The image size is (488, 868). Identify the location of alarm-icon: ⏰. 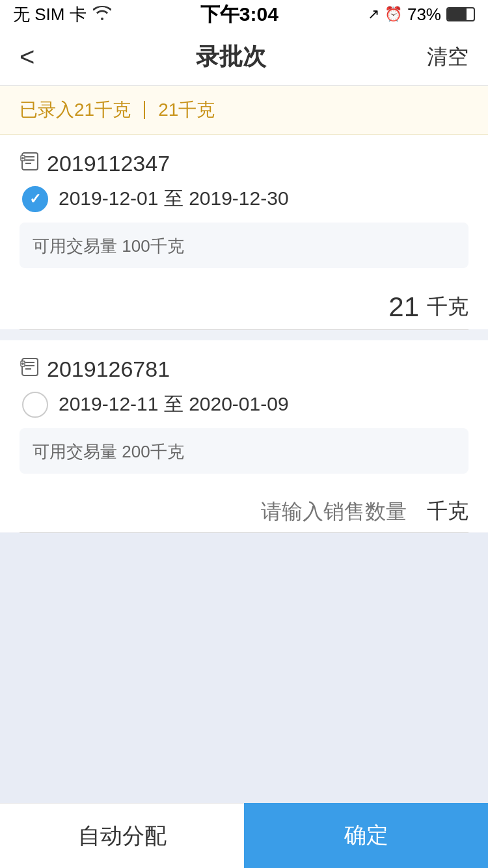
(393, 14).